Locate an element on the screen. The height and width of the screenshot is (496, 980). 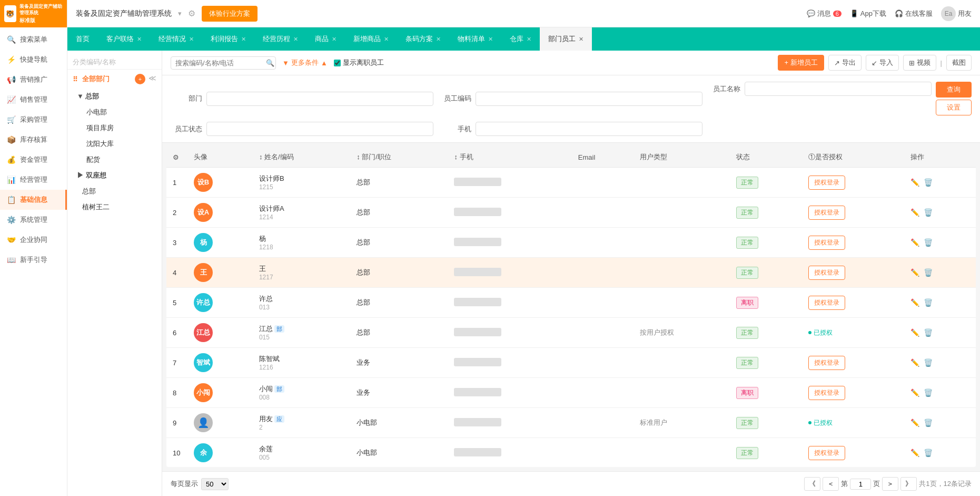
sidebar-item-purchase: 🛒 采购管理 is located at coordinates (34, 120).